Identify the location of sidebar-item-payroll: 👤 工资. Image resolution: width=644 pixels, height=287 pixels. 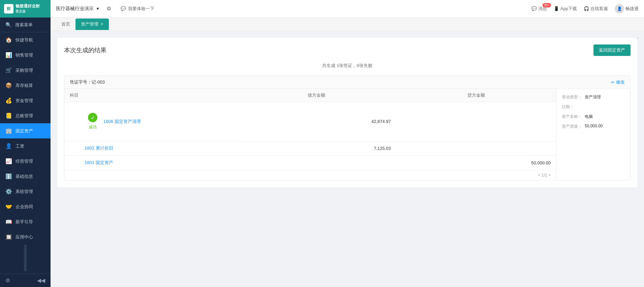
(25, 146).